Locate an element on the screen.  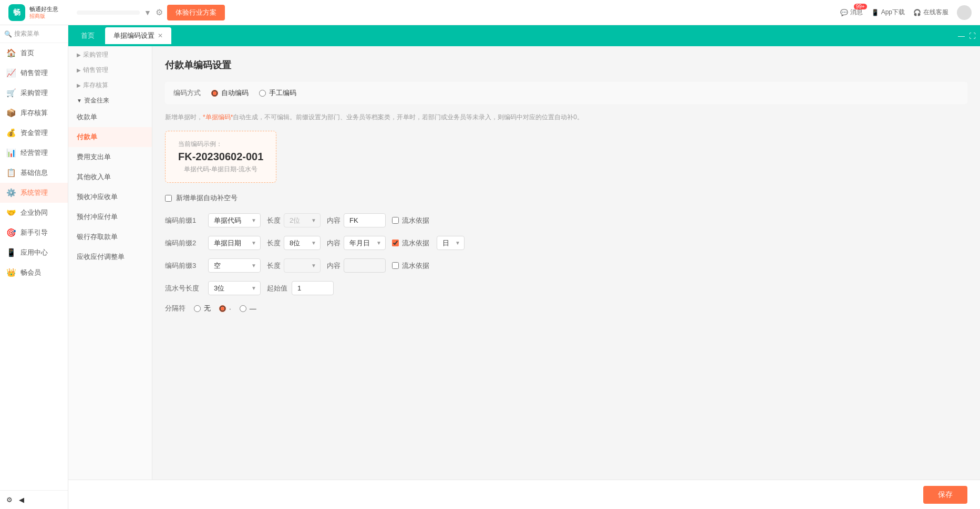
sub-nav-group-sales: ▶ 销售管理 is located at coordinates (110, 69).